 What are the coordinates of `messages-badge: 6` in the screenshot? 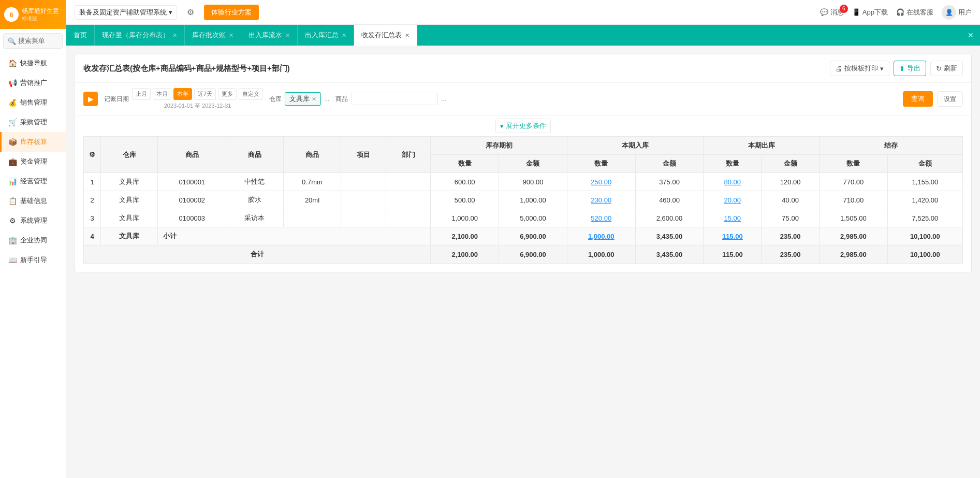 It's located at (844, 9).